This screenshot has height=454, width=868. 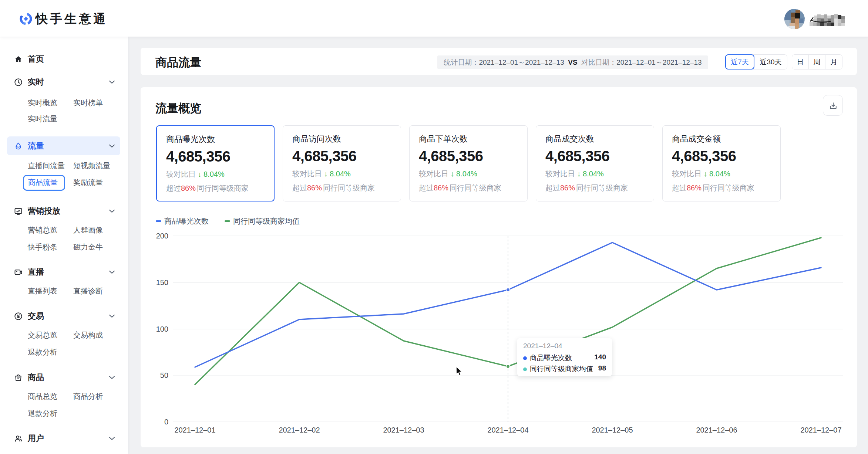 I want to click on svg-text: 2021–12–03, so click(x=403, y=430).